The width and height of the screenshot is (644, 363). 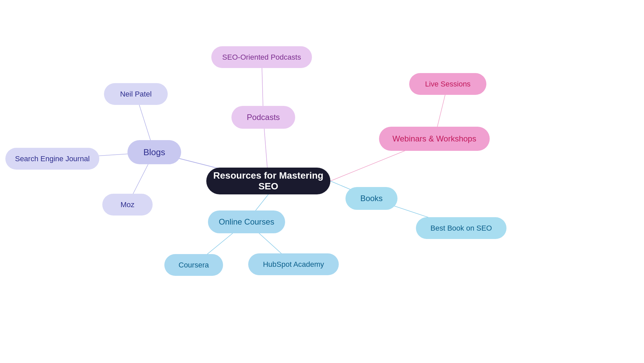 I want to click on blogs-node: Blogs, so click(x=154, y=152).